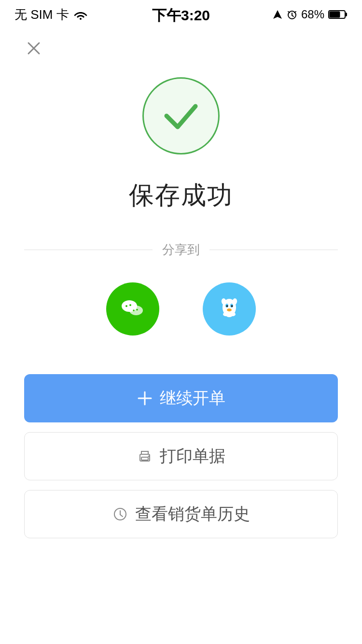  Describe the element at coordinates (181, 309) in the screenshot. I see `share-icons-container` at that location.